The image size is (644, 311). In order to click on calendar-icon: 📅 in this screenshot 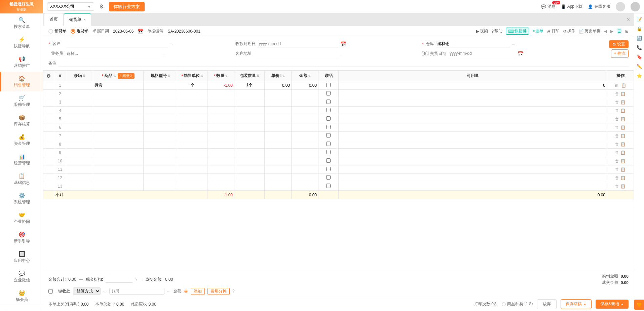, I will do `click(141, 31)`.